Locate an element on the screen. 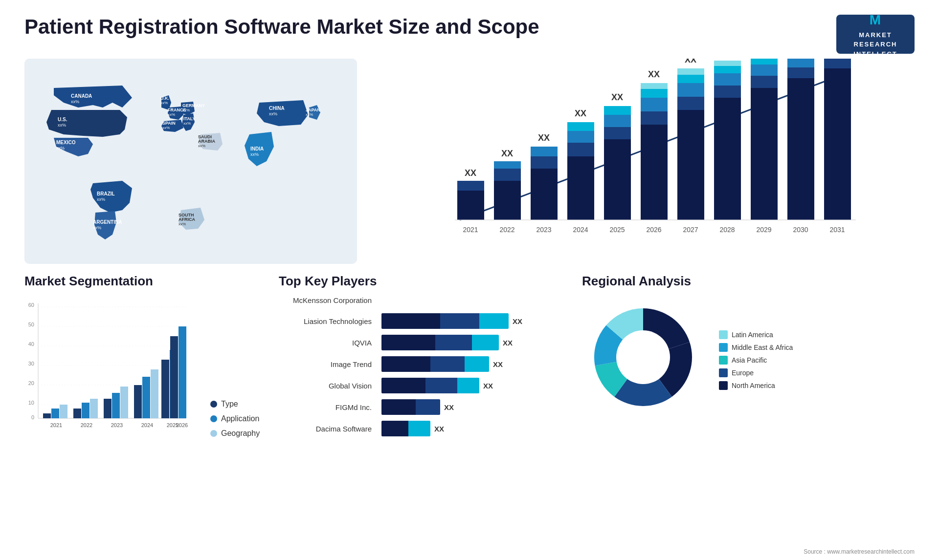 The image size is (939, 560). page-title: Patient Registration Software Market Siz… is located at coordinates (282, 27).